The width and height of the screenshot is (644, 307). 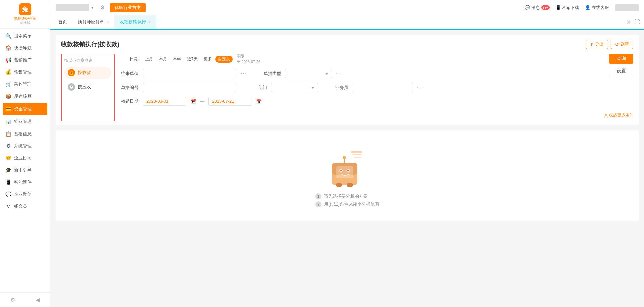 What do you see at coordinates (224, 59) in the screenshot?
I see `date-btn-custom: 自定义` at bounding box center [224, 59].